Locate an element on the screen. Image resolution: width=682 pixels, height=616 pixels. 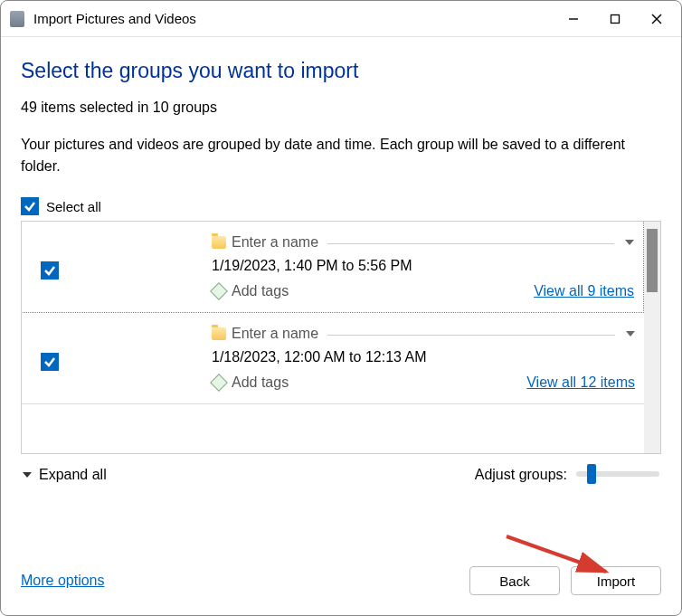
page-title: Select the groups you want to import is located at coordinates (341, 71).